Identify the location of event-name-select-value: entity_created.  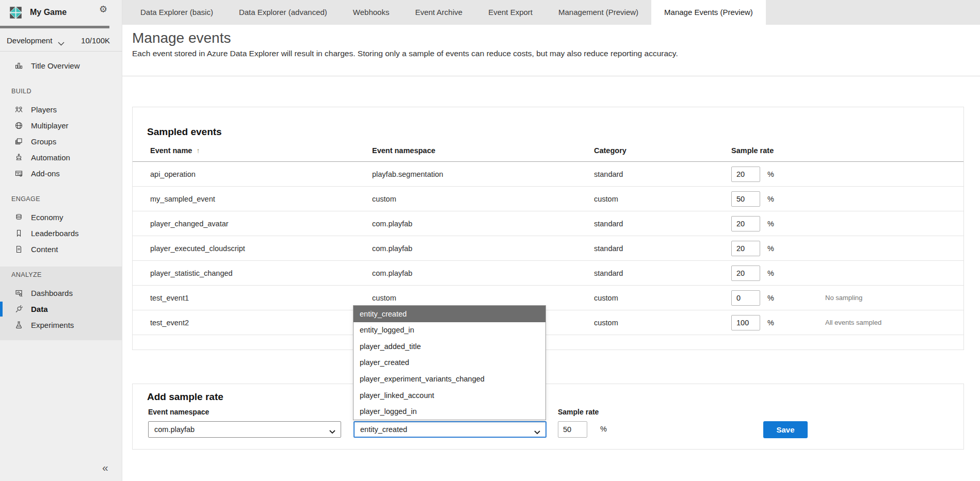
(384, 429).